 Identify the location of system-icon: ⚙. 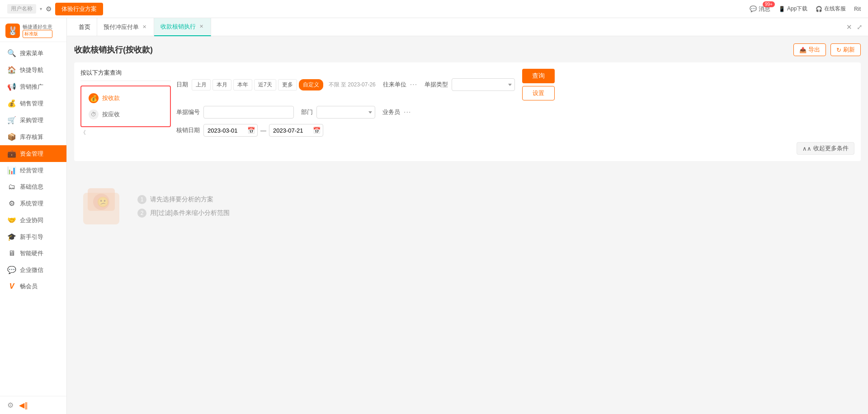
(12, 204).